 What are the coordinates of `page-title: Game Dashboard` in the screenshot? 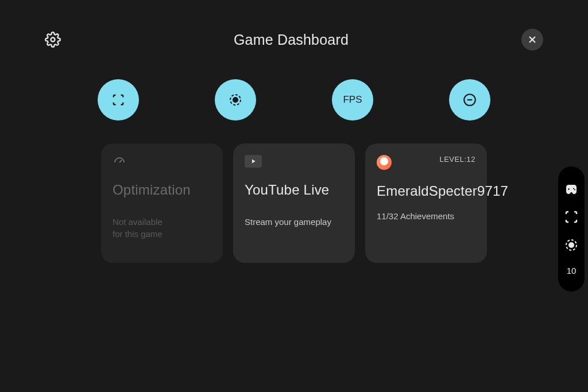 It's located at (291, 40).